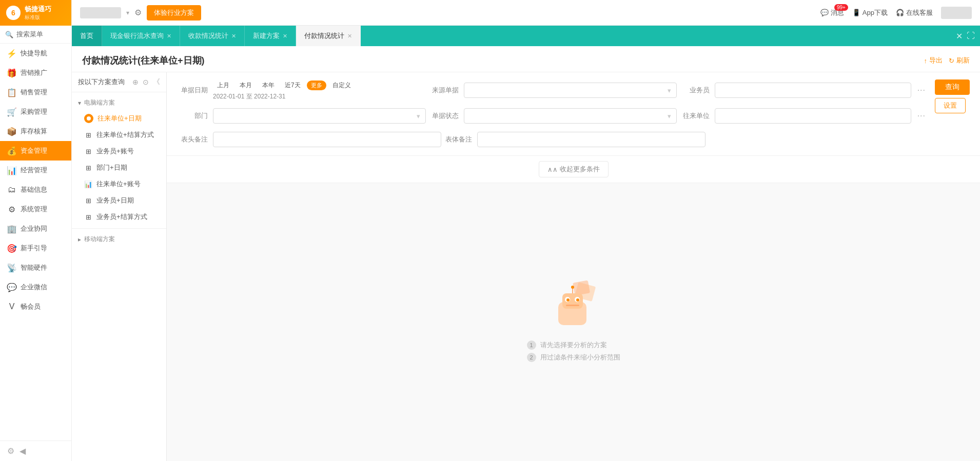 The image size is (980, 461). Describe the element at coordinates (934, 61) in the screenshot. I see `export-btn: ↑ 导出` at that location.